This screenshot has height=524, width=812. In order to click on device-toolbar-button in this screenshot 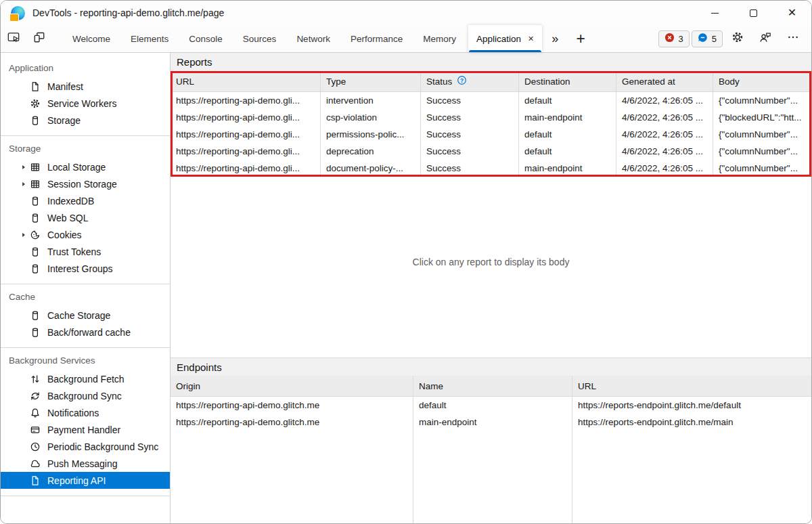, I will do `click(39, 39)`.